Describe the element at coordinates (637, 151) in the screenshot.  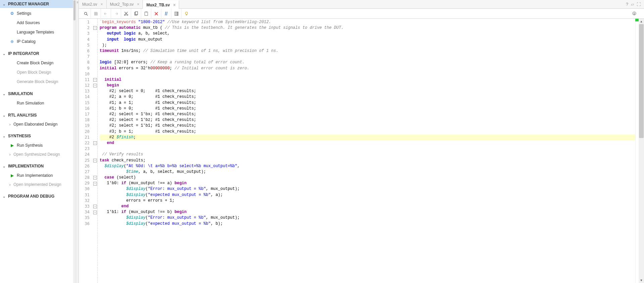
I see `overview-ruler` at that location.